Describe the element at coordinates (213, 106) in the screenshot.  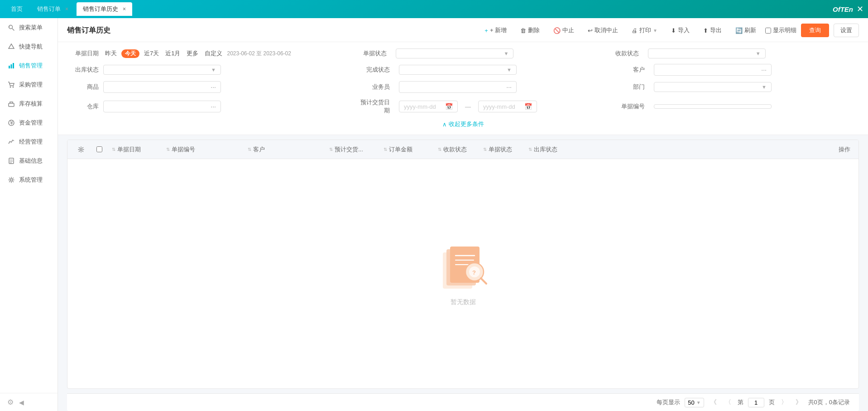
I see `warehouse-dots-icon: ···` at that location.